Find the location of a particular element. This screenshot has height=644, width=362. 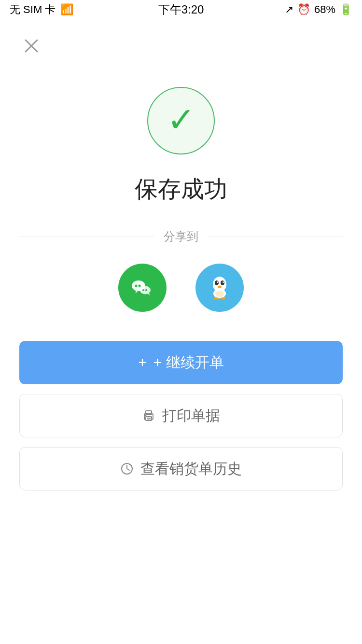

checkmark-icon: ✓ is located at coordinates (181, 120).